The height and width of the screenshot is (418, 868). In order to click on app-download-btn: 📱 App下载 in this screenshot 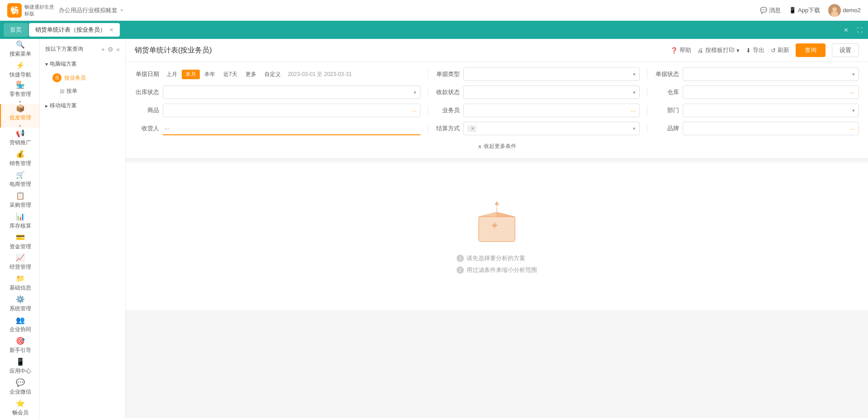, I will do `click(805, 10)`.